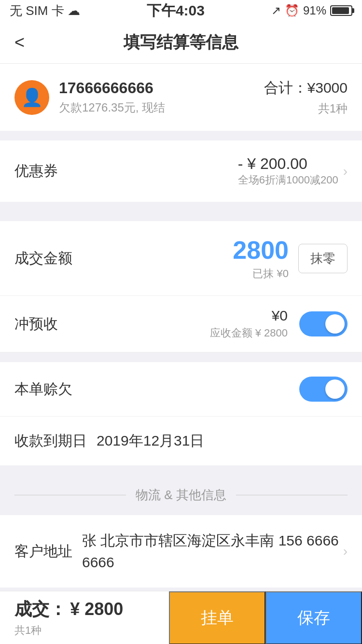 The image size is (362, 644). Describe the element at coordinates (43, 389) in the screenshot. I see `credit-label: 本单赊欠` at that location.